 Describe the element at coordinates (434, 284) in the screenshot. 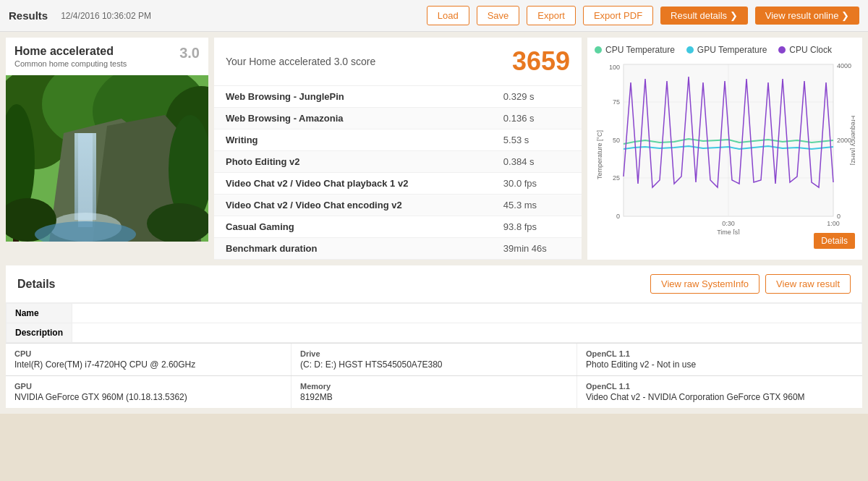

I see `details-header: Details View raw SystemInfo View raw res…` at that location.